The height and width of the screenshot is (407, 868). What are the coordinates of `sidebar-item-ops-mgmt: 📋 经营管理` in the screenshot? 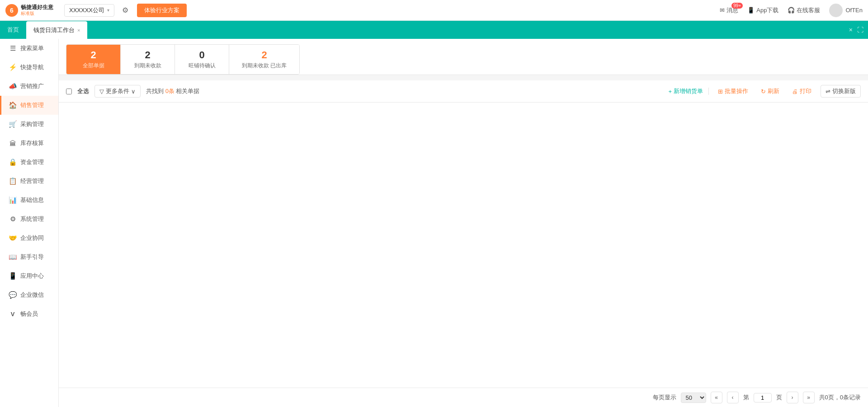 It's located at (29, 181).